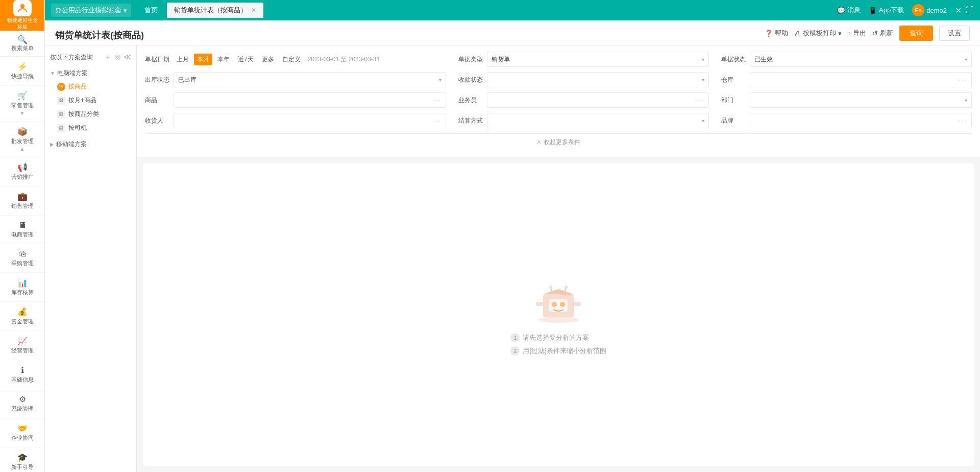 This screenshot has height=472, width=980. What do you see at coordinates (215, 10) in the screenshot?
I see `tab-sales-stat: 销货单统计表（按商品） ✕` at bounding box center [215, 10].